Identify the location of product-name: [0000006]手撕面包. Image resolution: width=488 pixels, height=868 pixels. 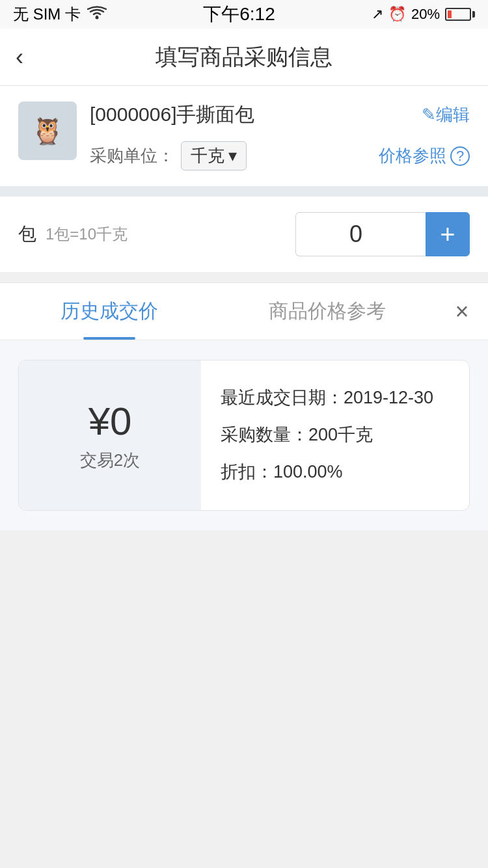
(172, 115).